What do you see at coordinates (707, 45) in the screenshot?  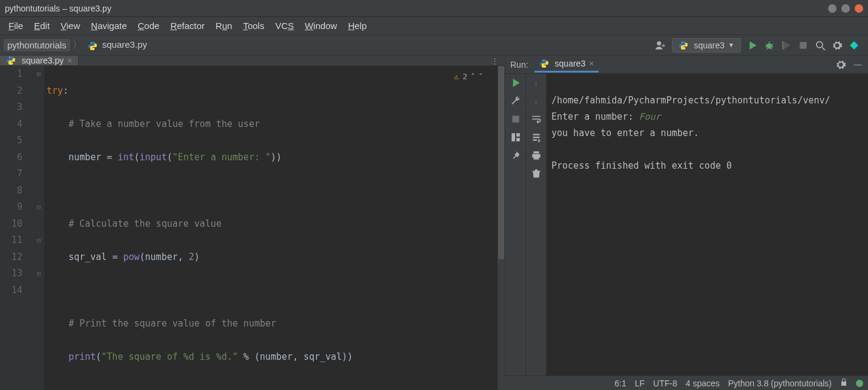 I see `run-config-selector: square3 ▼` at bounding box center [707, 45].